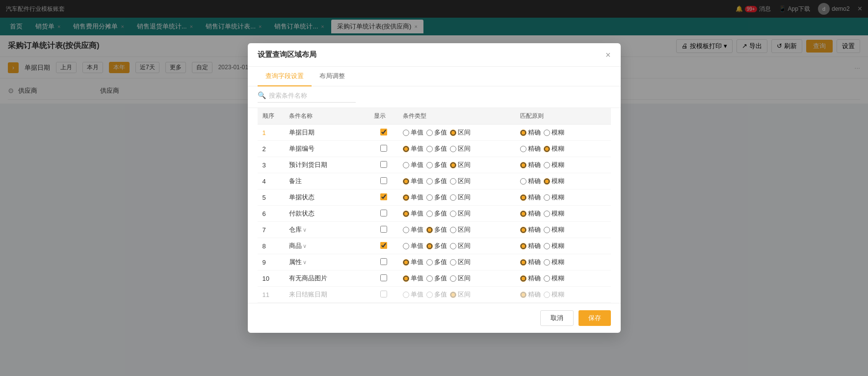  Describe the element at coordinates (434, 133) in the screenshot. I see `table-row: 1 单据日期 单值 多值 区间` at that location.